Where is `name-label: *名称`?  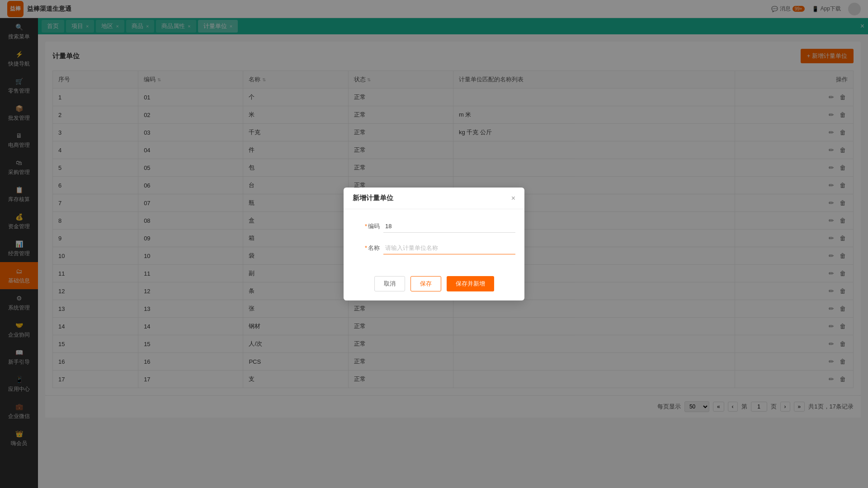
name-label: *名称 is located at coordinates (366, 248).